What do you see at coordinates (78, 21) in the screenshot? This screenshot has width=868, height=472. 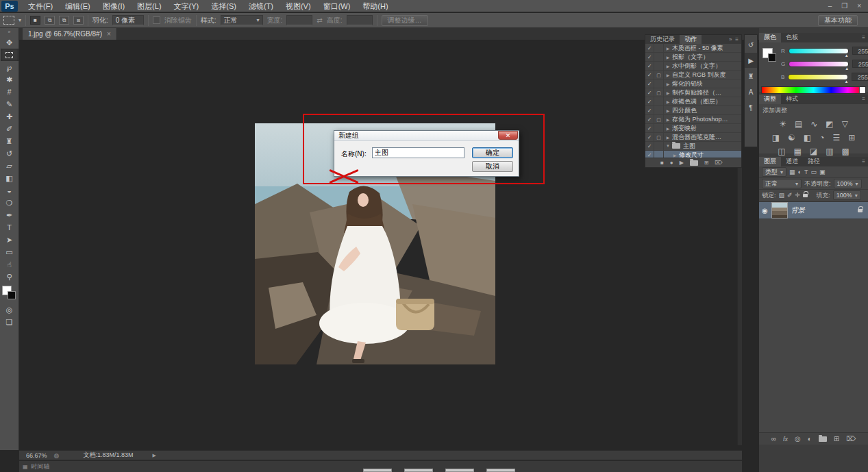 I see `intersect-selection-icon: ⧈` at bounding box center [78, 21].